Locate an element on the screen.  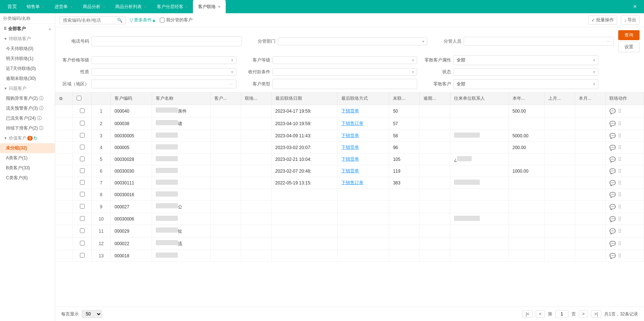
phone-input is located at coordinates (166, 41).